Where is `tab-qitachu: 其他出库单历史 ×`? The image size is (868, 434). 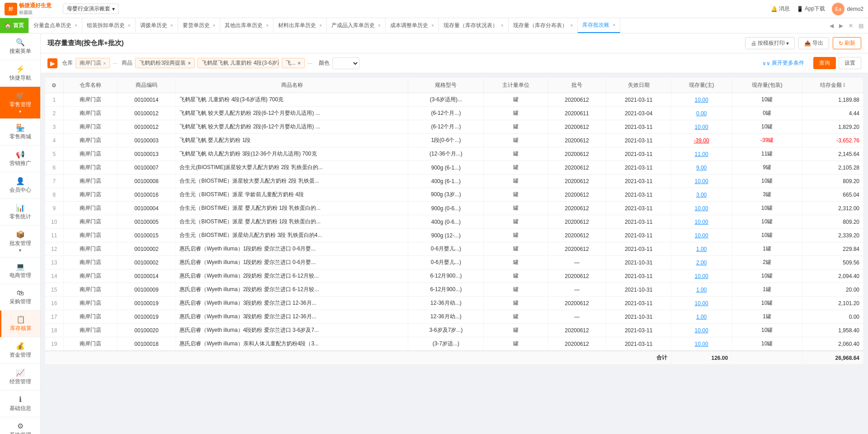 tab-qitachu: 其他出库单历史 × is located at coordinates (247, 25).